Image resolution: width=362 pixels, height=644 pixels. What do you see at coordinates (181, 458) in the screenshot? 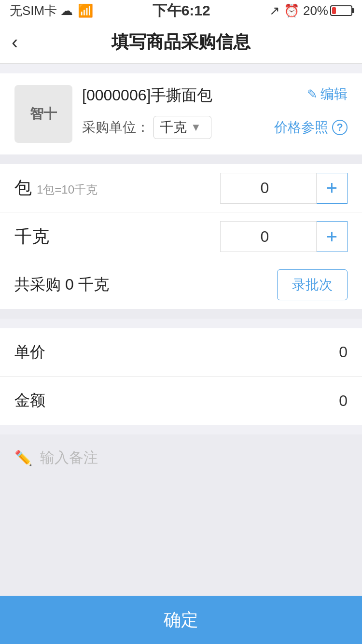
I see `remark-section: ✏️ 输入备注` at bounding box center [181, 458].